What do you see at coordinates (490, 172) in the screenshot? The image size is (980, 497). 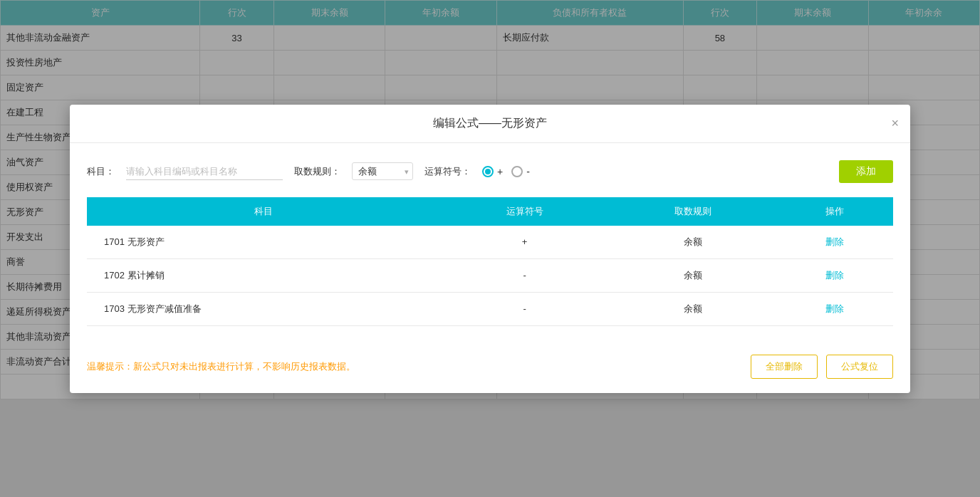 I see `formula-form: 科目： 取数规则： 余额 借方 贷方 借方累计 贷方累计 运算符号：` at bounding box center [490, 172].